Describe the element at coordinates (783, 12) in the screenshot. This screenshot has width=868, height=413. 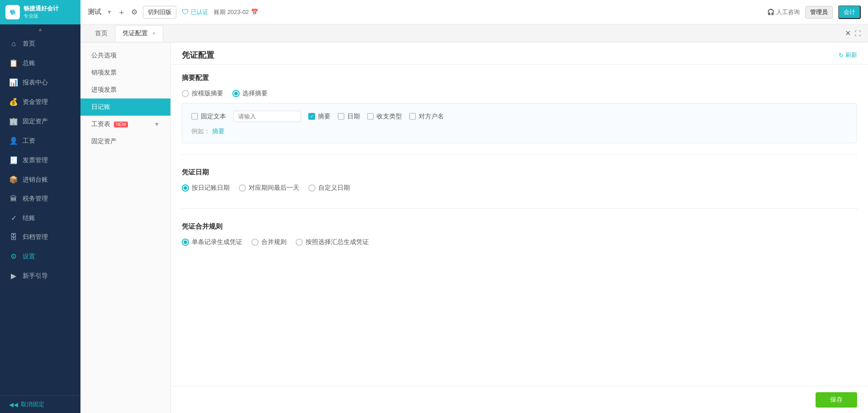
I see `consult-button: 🎧 人工咨询` at that location.